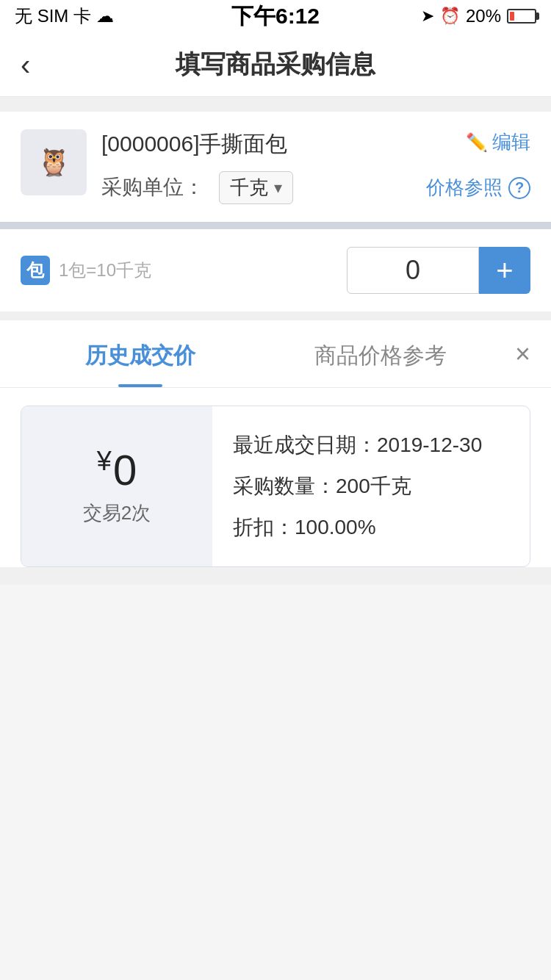 This screenshot has width=551, height=980. Describe the element at coordinates (276, 65) in the screenshot. I see `page-title: 填写商品采购信息` at that location.